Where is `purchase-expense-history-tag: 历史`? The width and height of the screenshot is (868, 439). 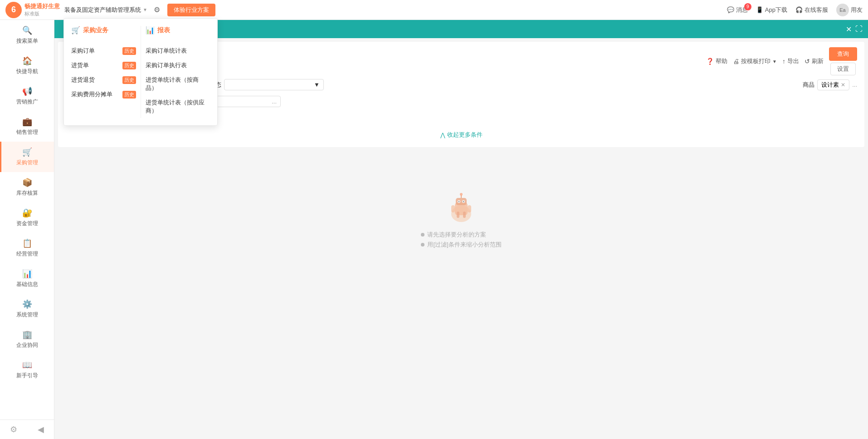 purchase-expense-history-tag: 历史 is located at coordinates (129, 94).